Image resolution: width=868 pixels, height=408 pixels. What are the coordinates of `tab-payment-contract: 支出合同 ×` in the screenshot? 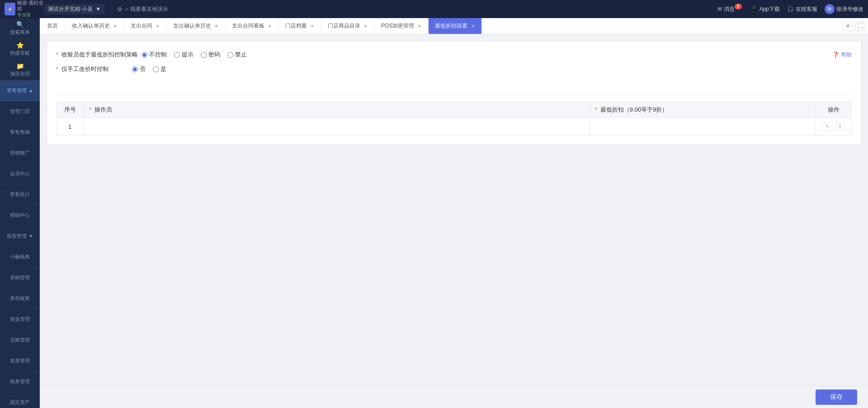 It's located at (146, 26).